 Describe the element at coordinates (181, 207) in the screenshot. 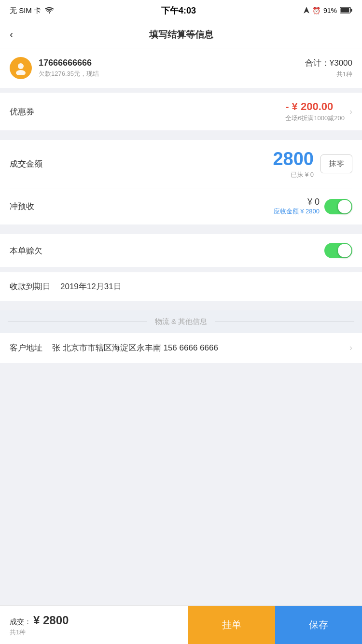

I see `prepaid-section: 冲预收 ¥ 0 应收金额 ¥ 2800` at that location.